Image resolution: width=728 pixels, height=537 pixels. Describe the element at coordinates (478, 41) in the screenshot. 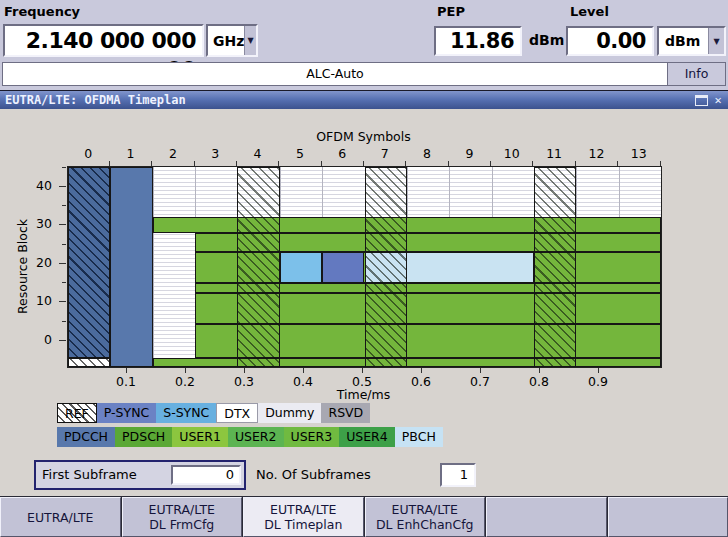

I see `pep-value-field: 11.86` at that location.